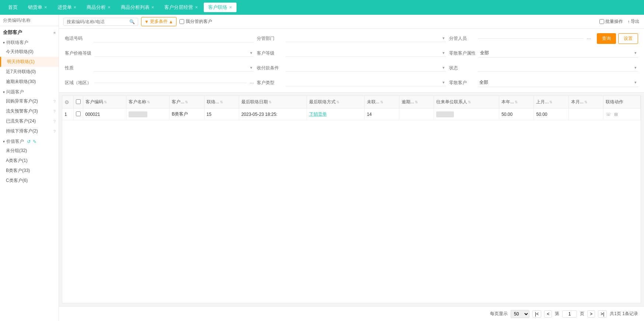  What do you see at coordinates (611, 21) in the screenshot?
I see `batch-op-button: 批量操作` at bounding box center [611, 21].